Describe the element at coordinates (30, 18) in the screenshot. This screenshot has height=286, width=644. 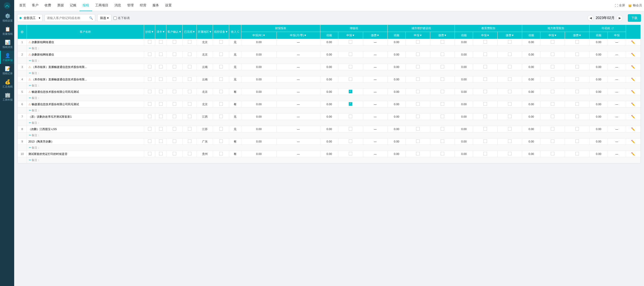
I see `employee-filter-select: 全部员工 ▾` at that location.